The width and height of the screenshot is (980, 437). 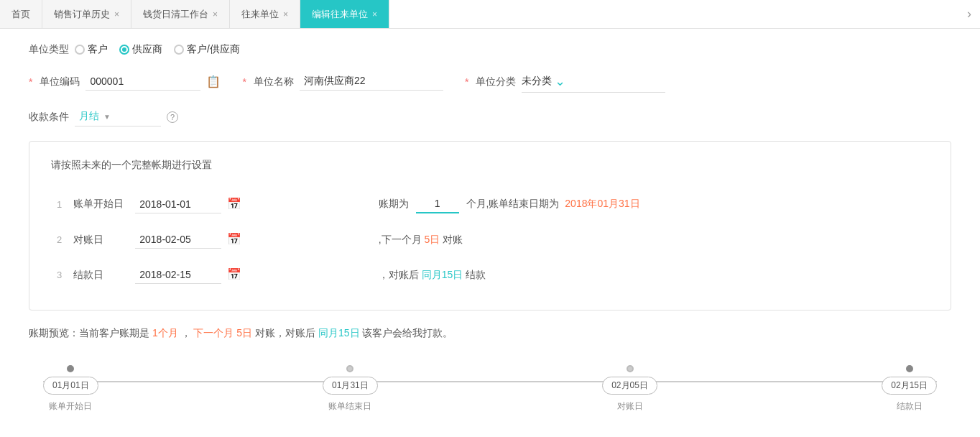 What do you see at coordinates (467, 82) in the screenshot?
I see `unit-category-star: *` at bounding box center [467, 82].